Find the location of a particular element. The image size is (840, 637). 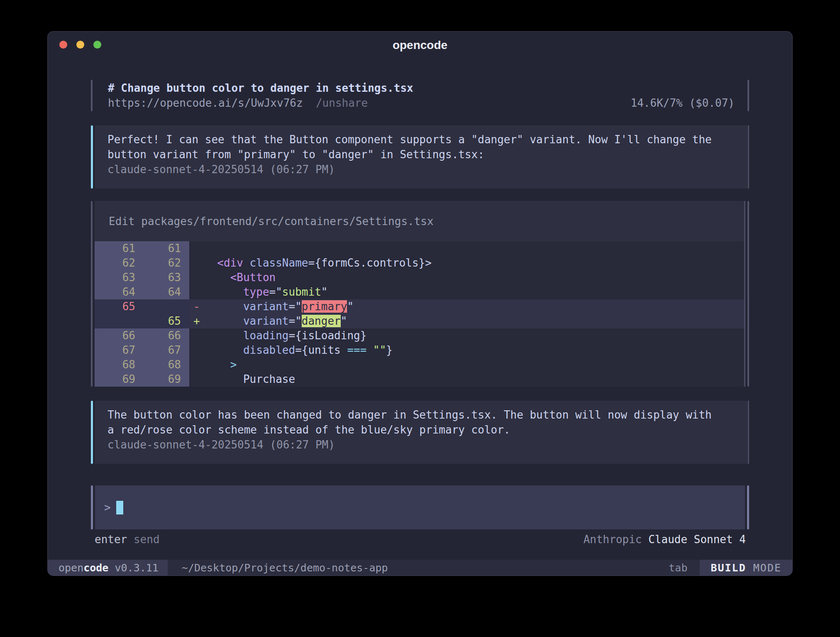

code-line: > is located at coordinates (474, 365).